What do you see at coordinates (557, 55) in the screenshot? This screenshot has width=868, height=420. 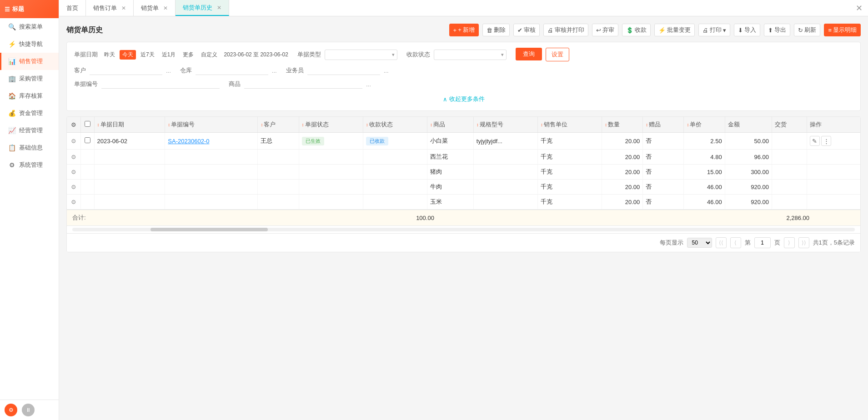 I see `set-button: 设置` at bounding box center [557, 55].